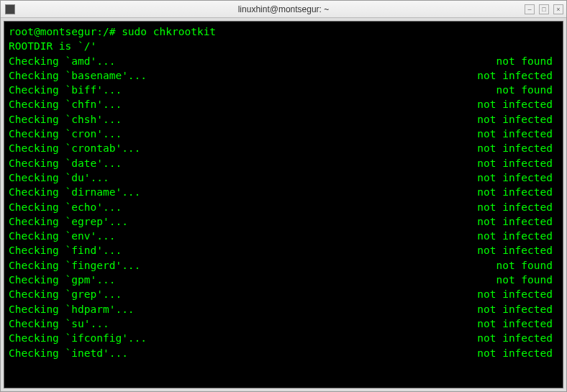 The width and height of the screenshot is (567, 392). Describe the element at coordinates (75, 265) in the screenshot. I see `check-command: Checking `fingerd'...` at that location.